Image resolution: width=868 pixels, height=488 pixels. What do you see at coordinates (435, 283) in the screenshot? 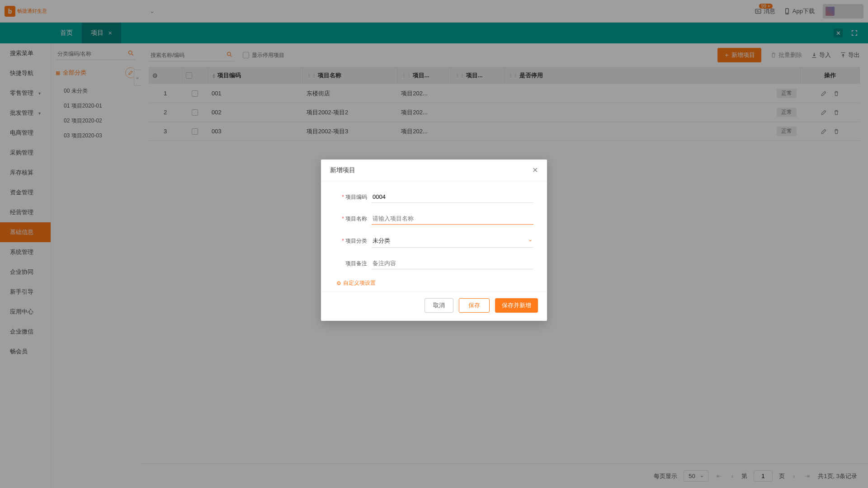
I see `custom-fields-link: ⚙ 自定义项设置` at bounding box center [435, 283].